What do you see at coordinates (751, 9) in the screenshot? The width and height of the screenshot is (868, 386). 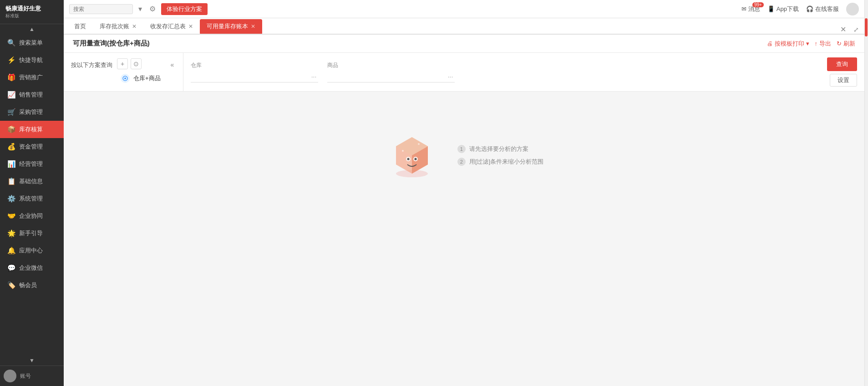 I see `messages-btn: ✉ 消息 99+` at bounding box center [751, 9].